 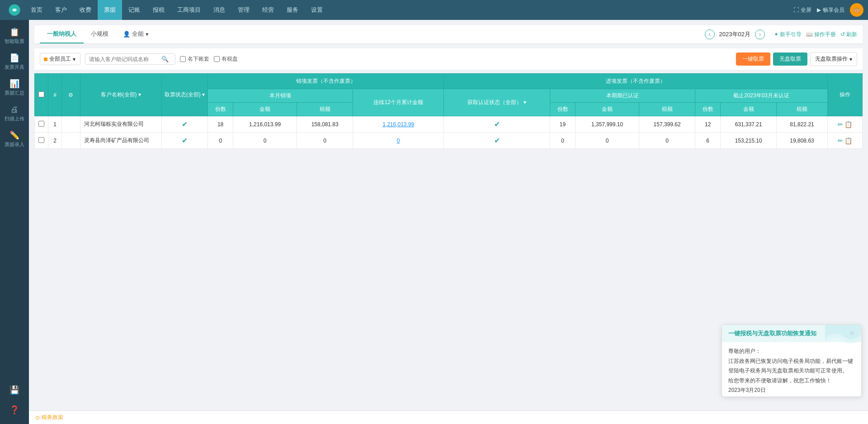 I want to click on tab-general-taxpayer: 一般纳税人, so click(x=61, y=34).